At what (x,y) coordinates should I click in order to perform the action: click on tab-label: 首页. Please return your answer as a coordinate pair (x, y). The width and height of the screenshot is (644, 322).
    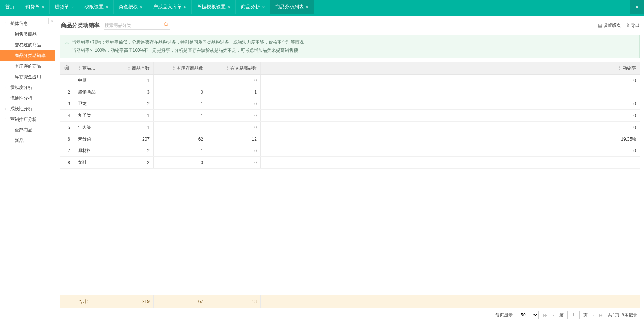
    Looking at the image, I should click on (10, 7).